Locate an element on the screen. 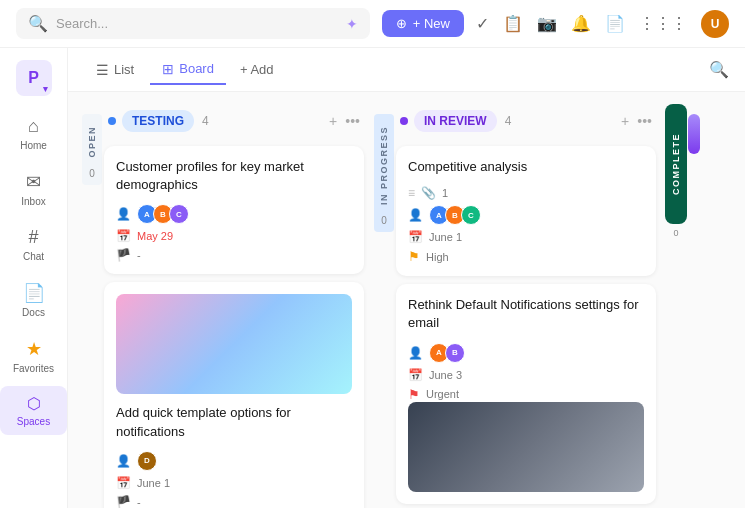  card-meta: 👤 A B C 📅 May 29 is located at coordinates (234, 233).